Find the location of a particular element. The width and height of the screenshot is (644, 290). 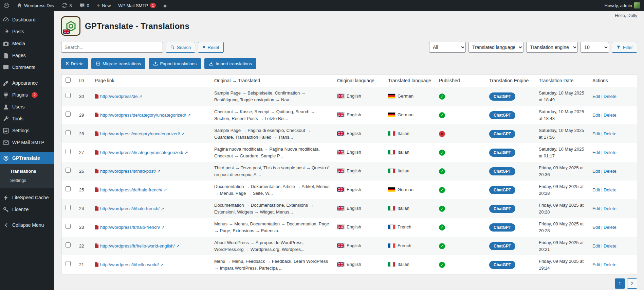

sidebar-item-pages: Pages is located at coordinates (27, 56).